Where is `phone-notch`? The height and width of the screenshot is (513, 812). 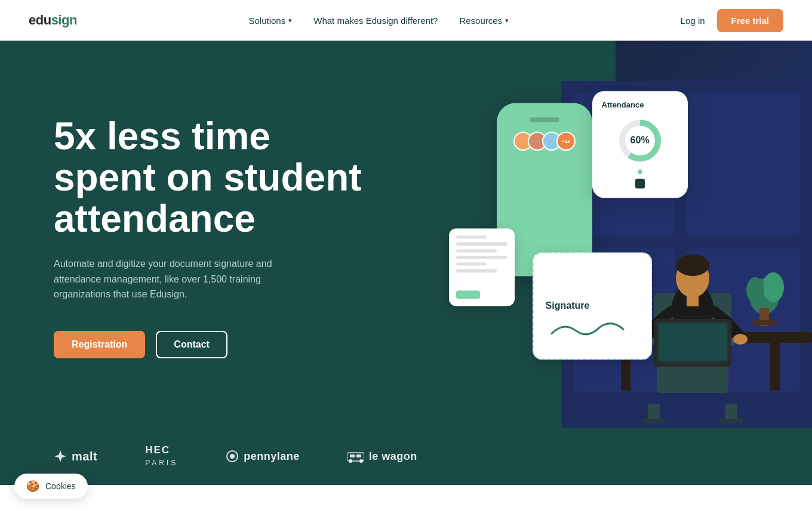 phone-notch is located at coordinates (545, 119).